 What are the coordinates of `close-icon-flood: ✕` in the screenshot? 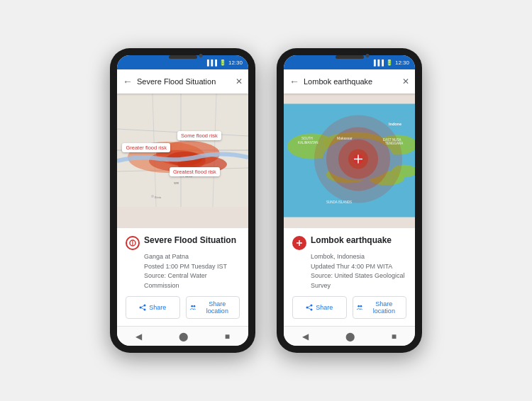 It's located at (239, 81).